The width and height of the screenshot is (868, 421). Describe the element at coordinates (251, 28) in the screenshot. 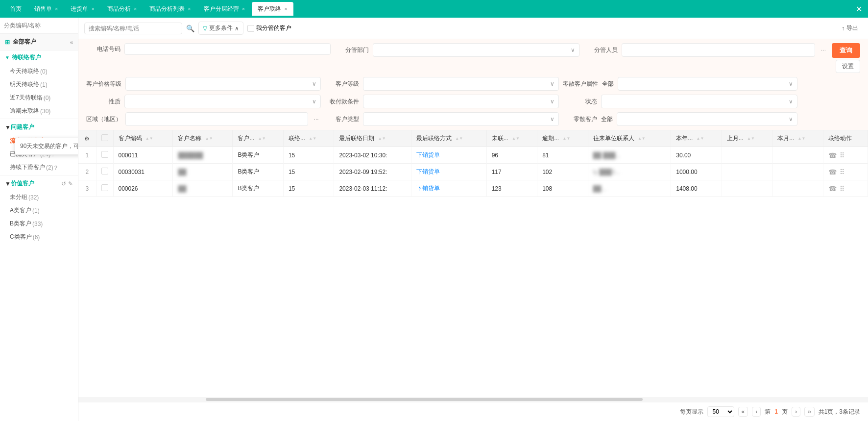

I see `my-customers-checkbox` at that location.